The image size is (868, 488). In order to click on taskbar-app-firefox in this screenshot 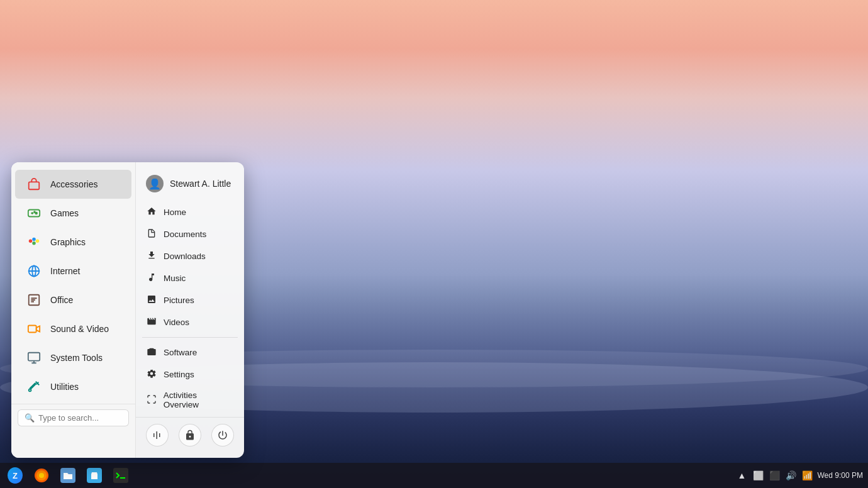, I will do `click(42, 475)`.